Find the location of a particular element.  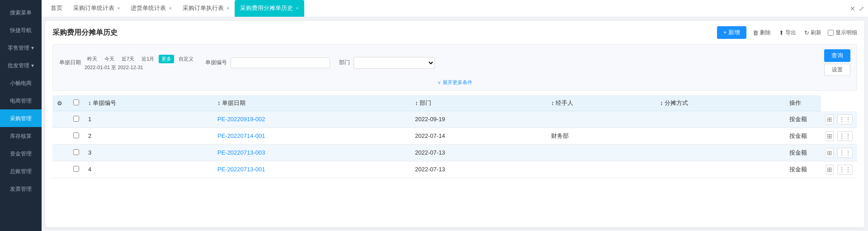

row-num-3: 4 is located at coordinates (148, 169).